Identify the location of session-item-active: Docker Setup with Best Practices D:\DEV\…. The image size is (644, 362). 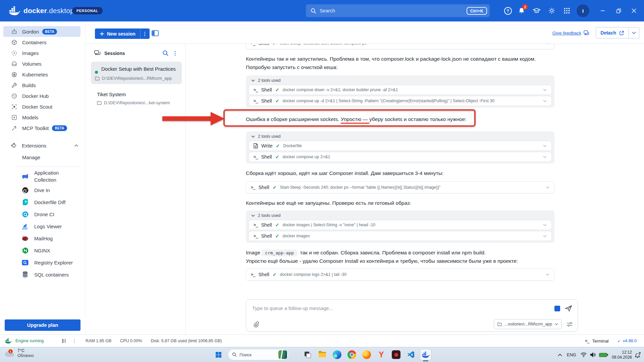
(136, 73).